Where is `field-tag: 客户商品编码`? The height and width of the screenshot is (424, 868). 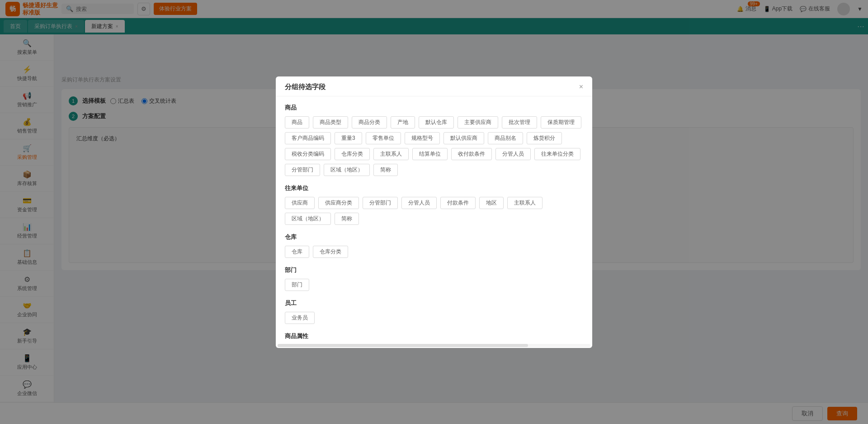 field-tag: 客户商品编码 is located at coordinates (308, 138).